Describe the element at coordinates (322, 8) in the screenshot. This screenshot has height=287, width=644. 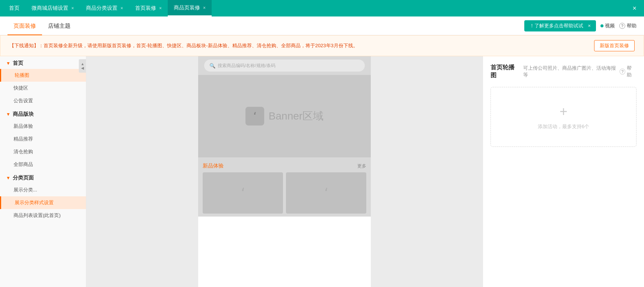
I see `tab-bar: 首页 微商城店铺设置 × 商品分类设置 × 首页装修 × 商品页装修 × ×` at that location.